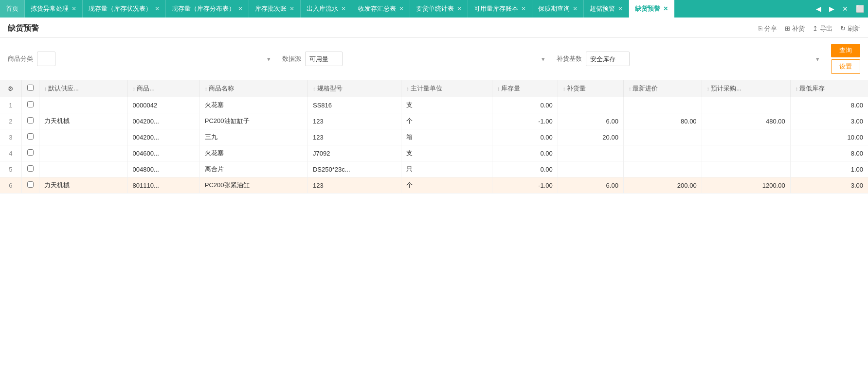 The width and height of the screenshot is (868, 387). I want to click on cell-replenish-qty-2: 6.00, so click(591, 122).